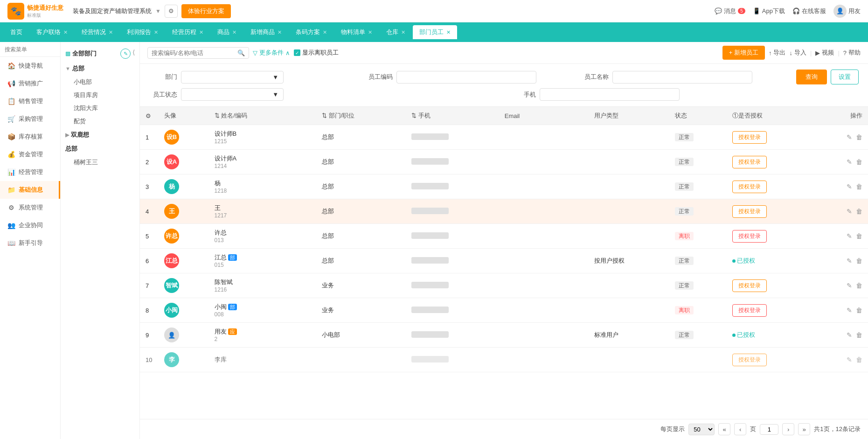  Describe the element at coordinates (100, 69) in the screenshot. I see `tree-group-headquarters: ▼ 总部` at that location.